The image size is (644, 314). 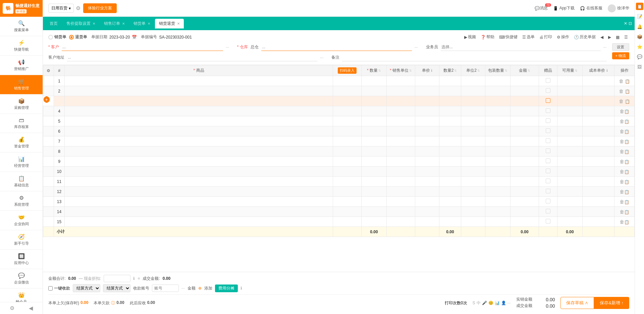 I want to click on settings-gear-icon: ⚙, so click(x=78, y=8).